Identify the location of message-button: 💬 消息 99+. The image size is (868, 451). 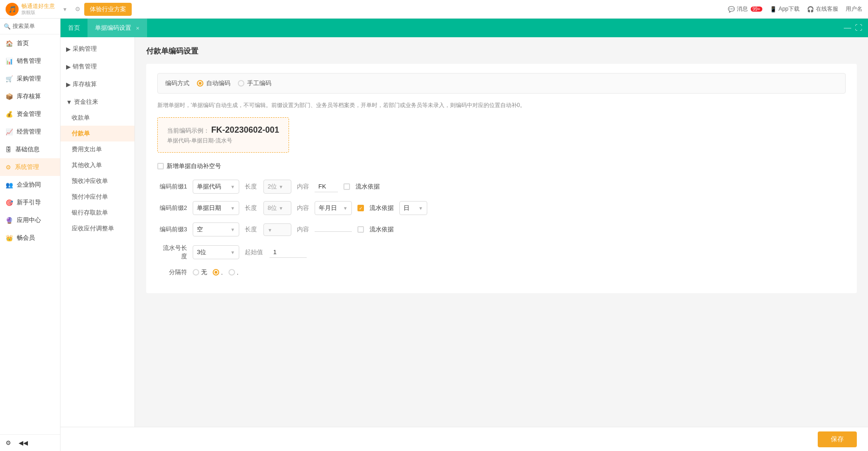
(745, 9).